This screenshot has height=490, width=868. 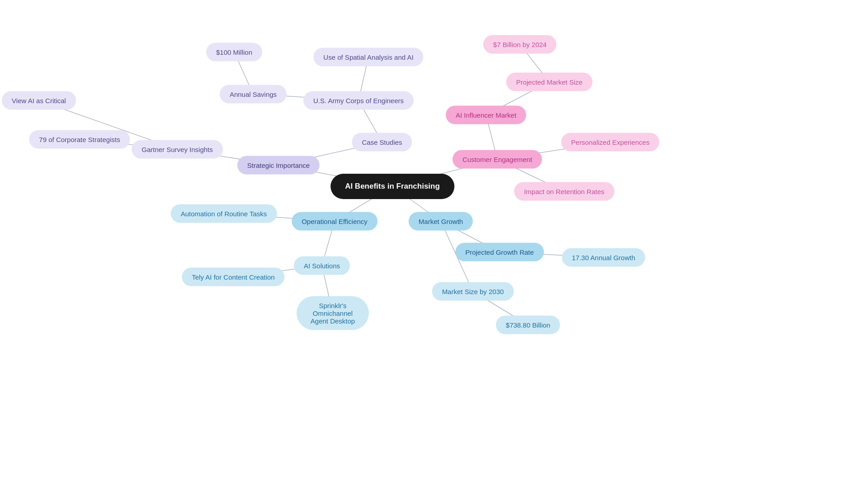 I want to click on node-spatial_analysis: Use of Spatial Analysis and AI, so click(x=368, y=57).